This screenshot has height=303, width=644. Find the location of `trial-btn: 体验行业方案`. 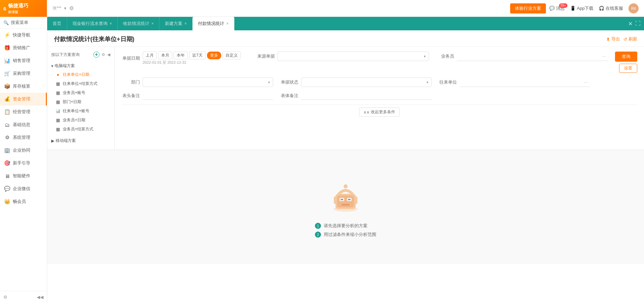

trial-btn: 体验行业方案 is located at coordinates (528, 8).